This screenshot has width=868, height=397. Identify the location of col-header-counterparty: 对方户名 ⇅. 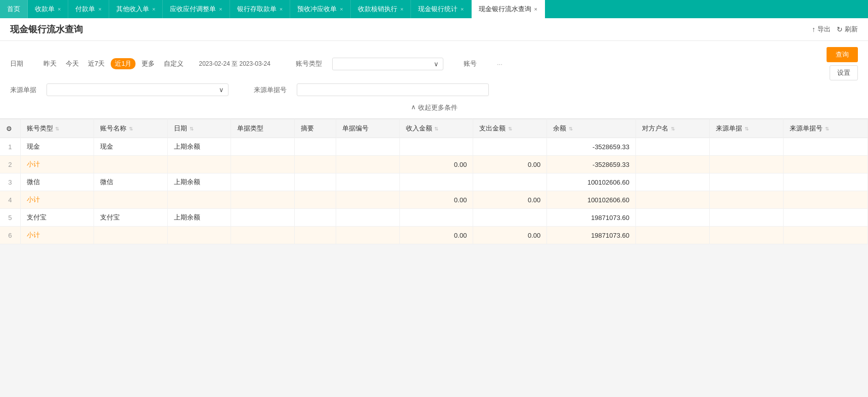
(673, 128).